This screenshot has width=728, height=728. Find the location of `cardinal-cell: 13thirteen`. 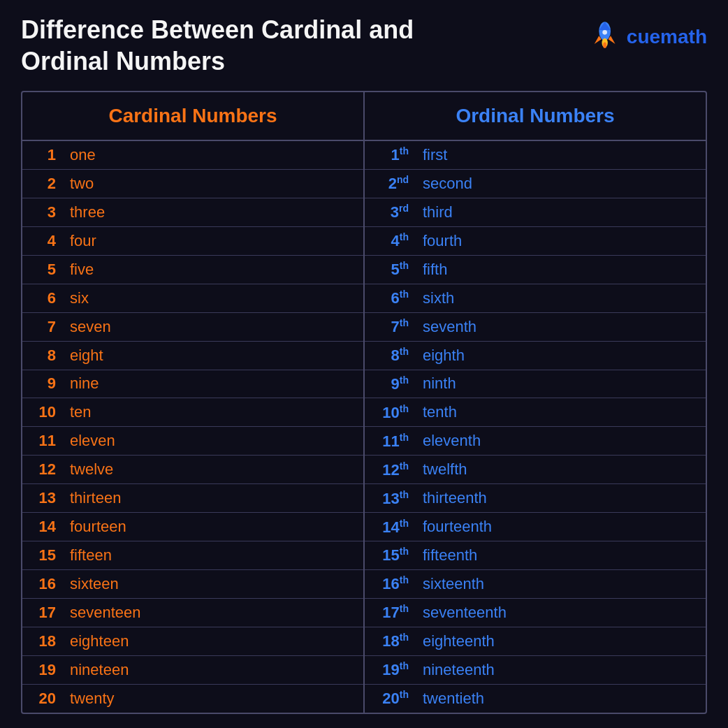

cardinal-cell: 13thirteen is located at coordinates (193, 499).